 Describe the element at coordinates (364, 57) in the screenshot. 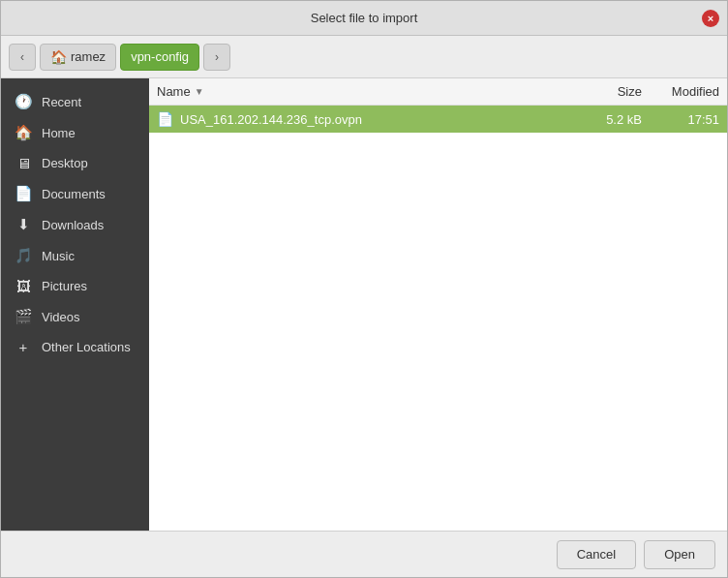

I see `toolbar: ‹ 🏠 ramez vpn-config ›` at that location.